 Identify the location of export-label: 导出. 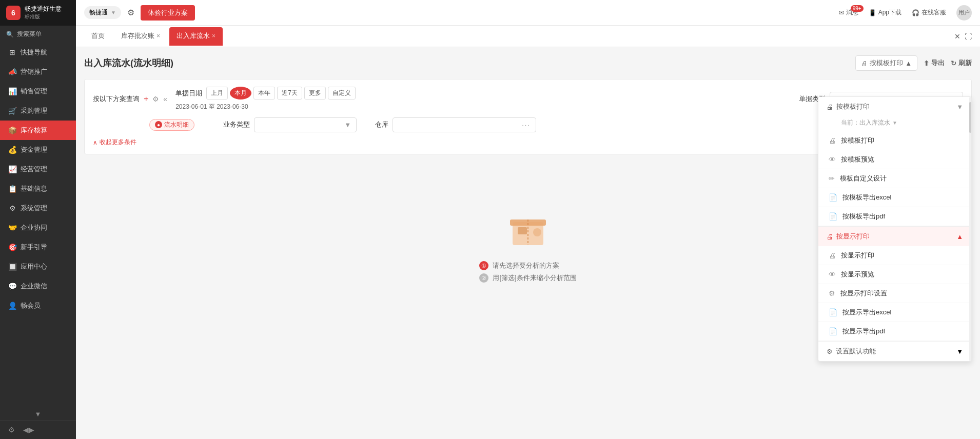
(938, 63).